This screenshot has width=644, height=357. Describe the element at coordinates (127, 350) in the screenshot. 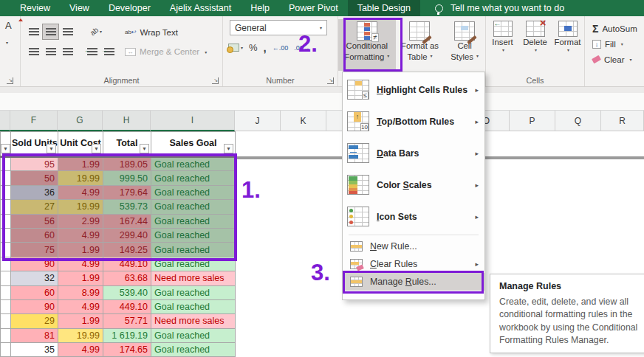

I see `cell: 174.65` at that location.